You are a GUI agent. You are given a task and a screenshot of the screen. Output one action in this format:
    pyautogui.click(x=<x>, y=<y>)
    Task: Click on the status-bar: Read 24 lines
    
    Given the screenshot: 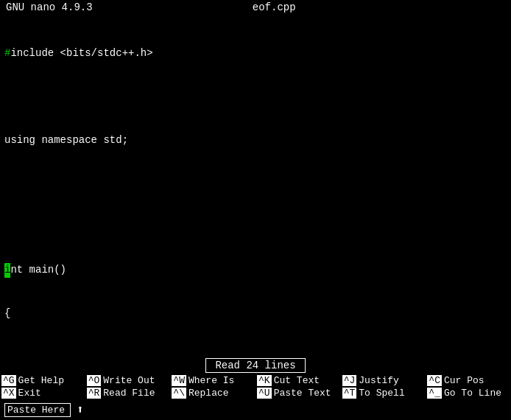 What is the action you would take?
    pyautogui.click(x=256, y=365)
    